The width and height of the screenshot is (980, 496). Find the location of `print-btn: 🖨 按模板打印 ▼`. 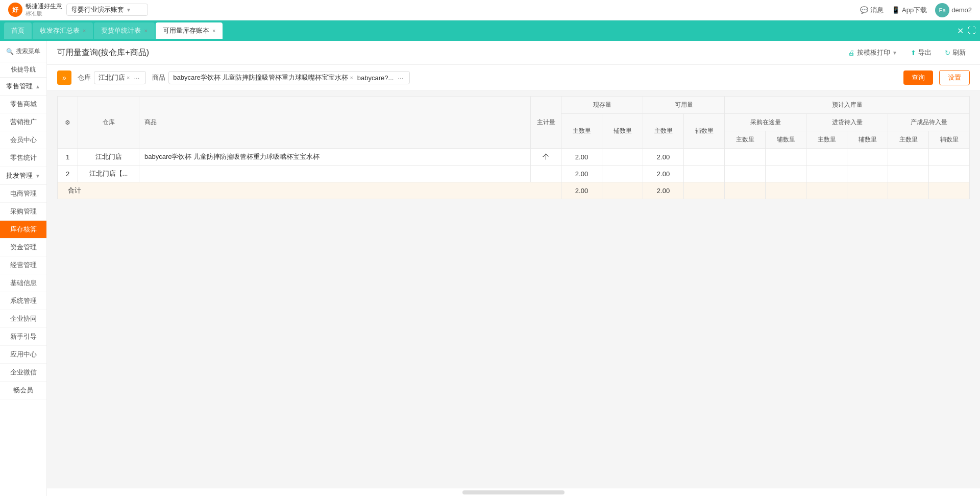

print-btn: 🖨 按模板打印 ▼ is located at coordinates (873, 53).